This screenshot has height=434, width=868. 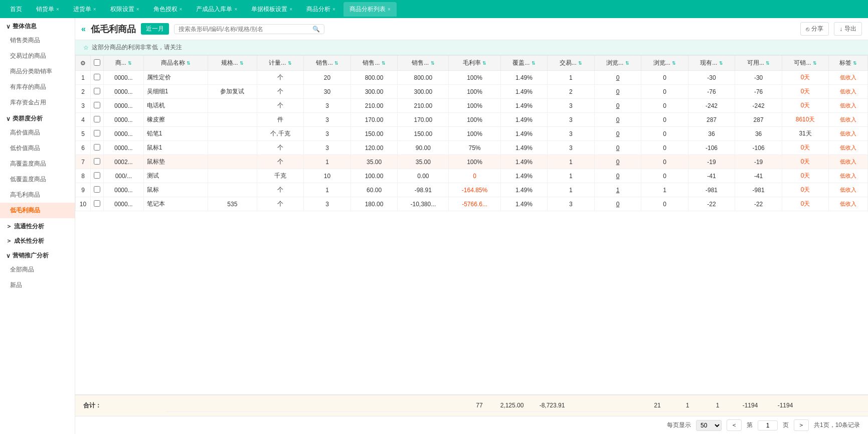 I want to click on nav-item-home: 首页, so click(x=16, y=9).